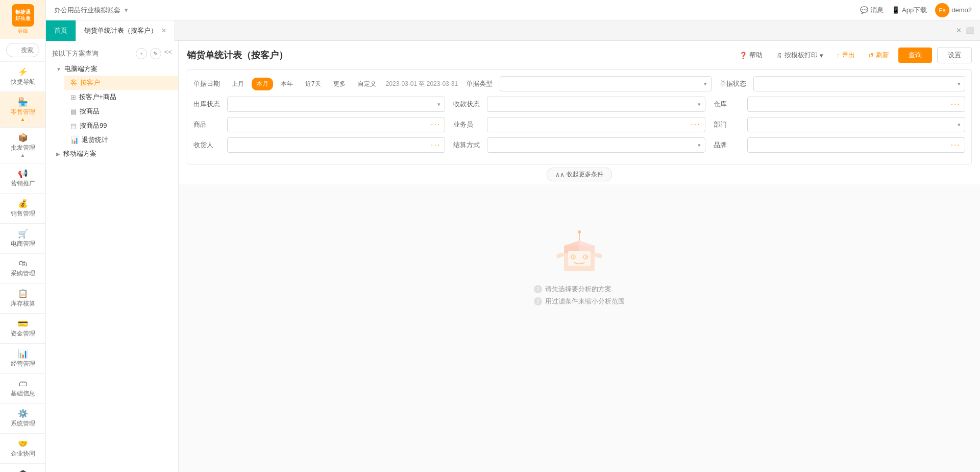 The width and height of the screenshot is (980, 472). Describe the element at coordinates (839, 125) in the screenshot. I see `department-filter: 部门 ▾` at that location.